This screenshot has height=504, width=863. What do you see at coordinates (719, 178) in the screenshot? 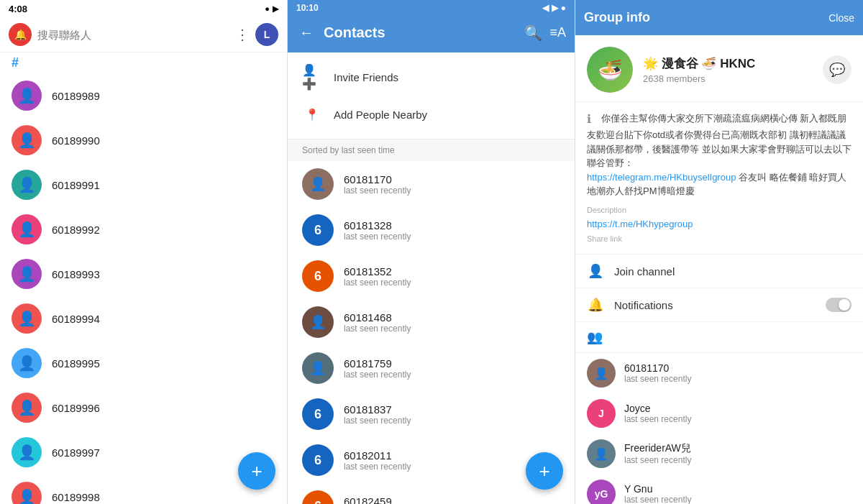
I see `group-description-section: ℹ 你僅谷主幫你傳大家交所下潮疏流瘟病網橫心傳 新入都既朋友歡迎台貼下你otd或…` at bounding box center [719, 178].